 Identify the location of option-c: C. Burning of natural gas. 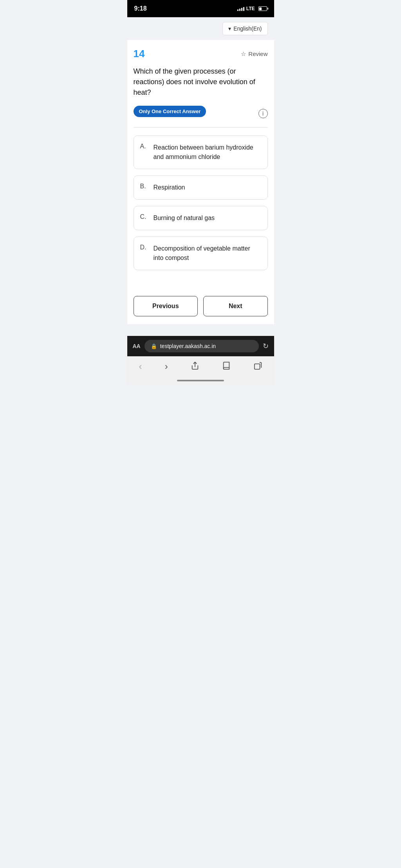
(200, 218).